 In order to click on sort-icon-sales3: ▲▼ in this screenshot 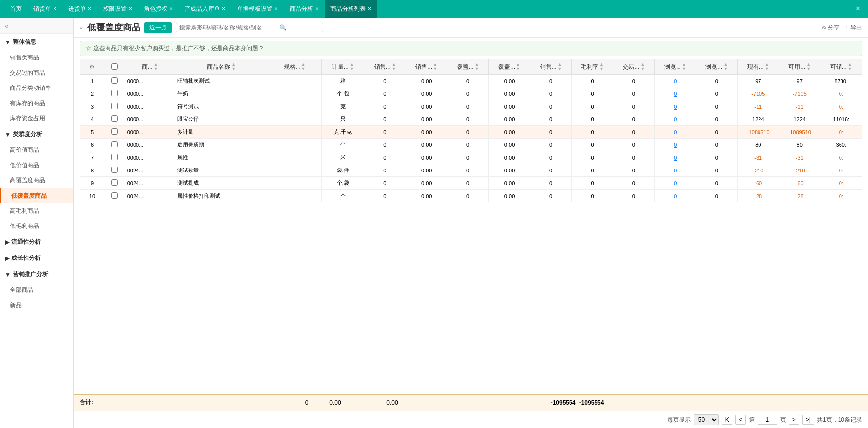, I will do `click(560, 67)`.